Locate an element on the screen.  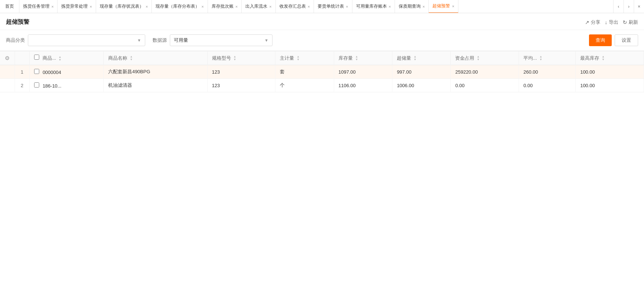
refresh-button: ↻ 刷新 is located at coordinates (630, 22).